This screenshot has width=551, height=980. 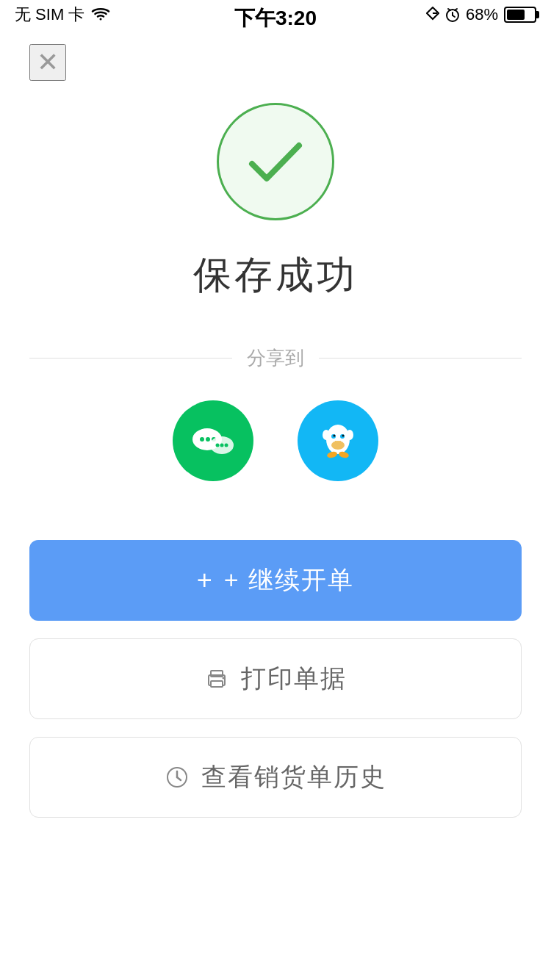 What do you see at coordinates (204, 580) in the screenshot?
I see `continue-icon: +` at bounding box center [204, 580].